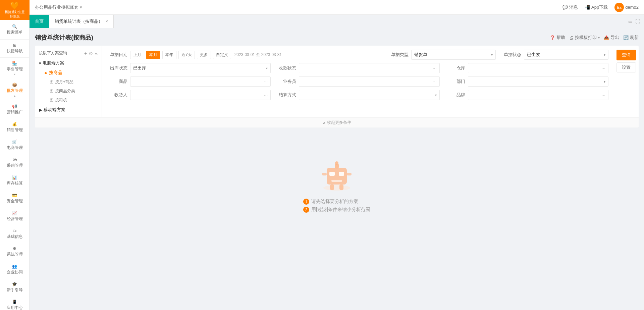 The image size is (644, 310). I want to click on tab-close-icon: ✕, so click(107, 21).